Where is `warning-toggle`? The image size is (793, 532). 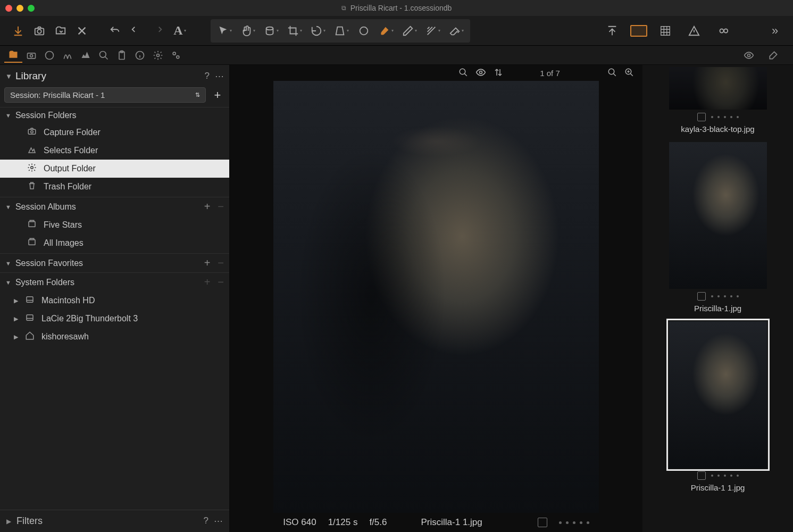 warning-toggle is located at coordinates (694, 31).